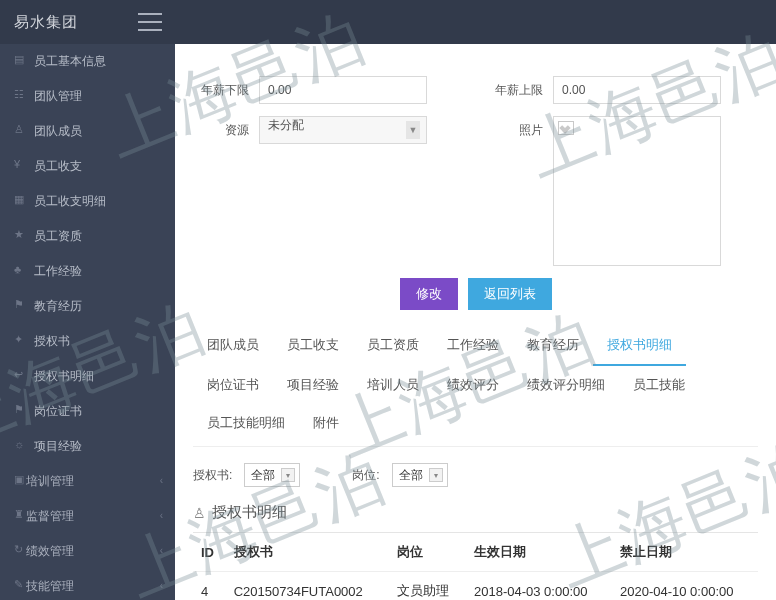 Image resolution: width=776 pixels, height=600 pixels. I want to click on key-icon: ✦, so click(18, 340).